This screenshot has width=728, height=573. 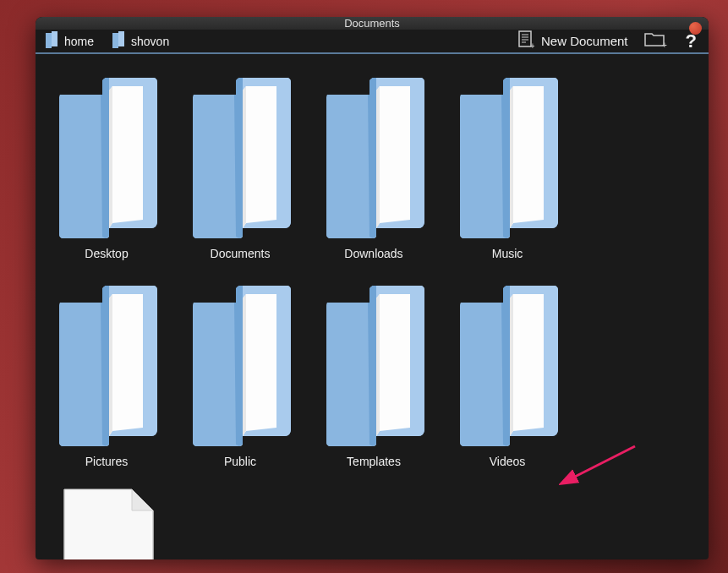 I want to click on window-title: Documents, so click(x=372, y=24).